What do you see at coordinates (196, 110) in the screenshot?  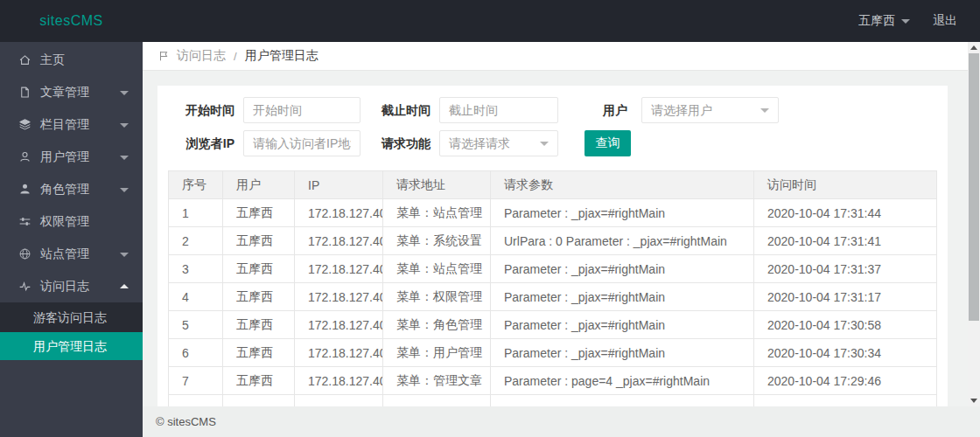 I see `start-time-label: 开始时间` at bounding box center [196, 110].